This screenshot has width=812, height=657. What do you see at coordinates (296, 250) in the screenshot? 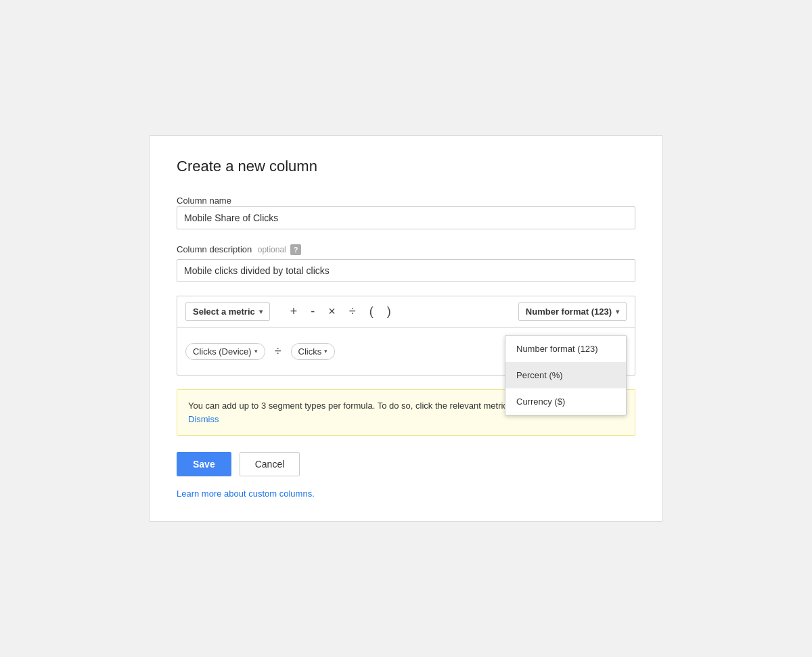
I see `description-help-icon: ?` at bounding box center [296, 250].